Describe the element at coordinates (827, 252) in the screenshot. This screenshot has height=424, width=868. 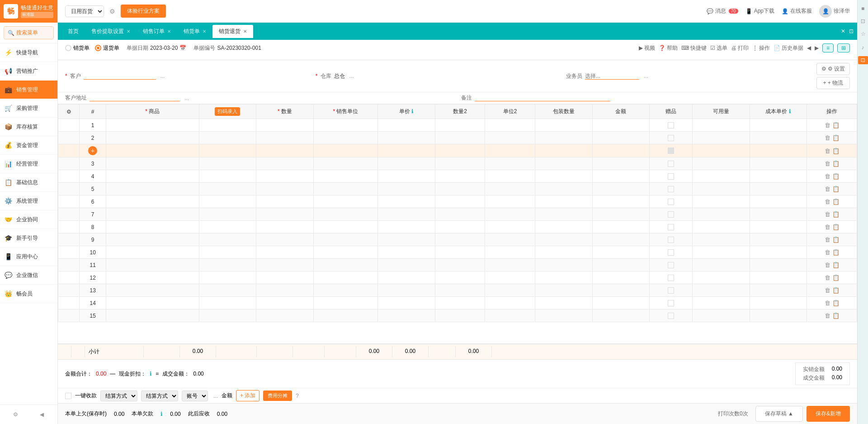
I see `delete-row-icon-10: 🗑` at that location.